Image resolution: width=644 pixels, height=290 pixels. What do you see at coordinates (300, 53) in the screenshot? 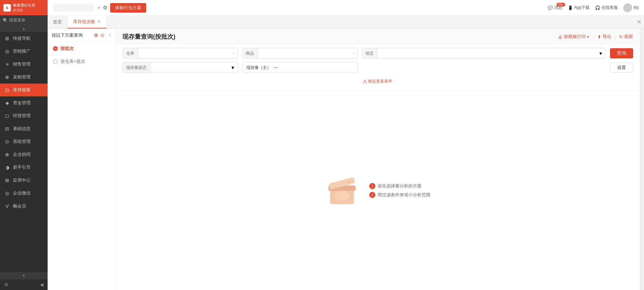
I see `product-filter: 商品 ···` at bounding box center [300, 53].